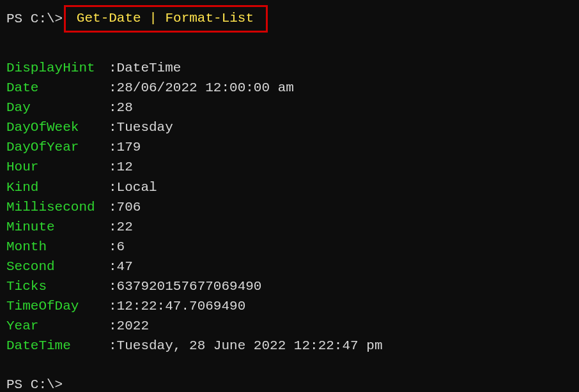 The image size is (579, 392). I want to click on property-name: Second, so click(58, 267).